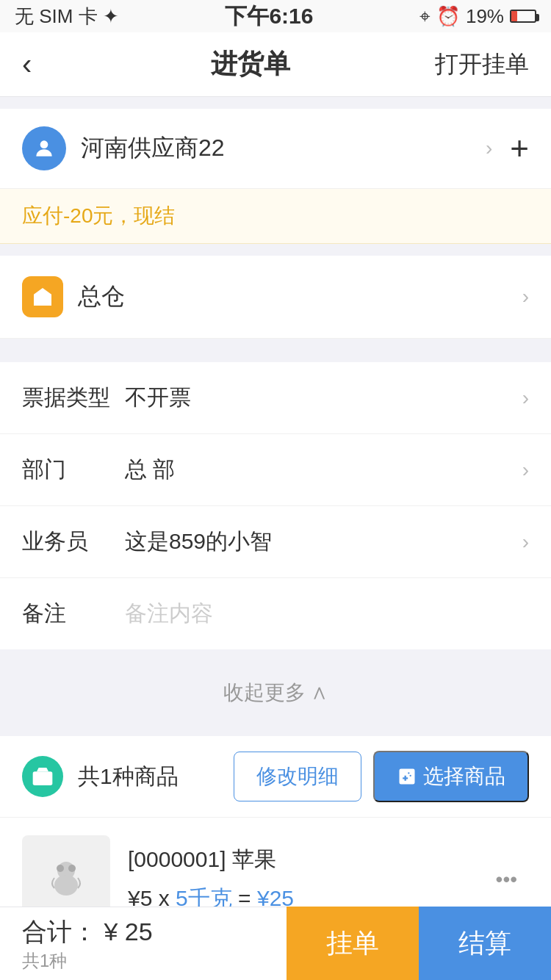  Describe the element at coordinates (276, 16) in the screenshot. I see `status-bar: 无 SIM 卡 ✦ 下午6:16 ⌖ ⏰ 19%` at that location.